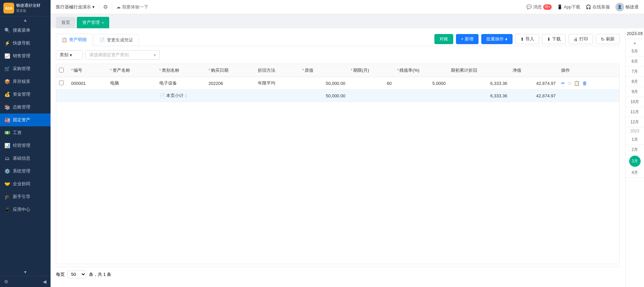 The image size is (644, 287). Describe the element at coordinates (25, 184) in the screenshot. I see `sidebar-item-企业协同: 🤝 企业协同` at that location.